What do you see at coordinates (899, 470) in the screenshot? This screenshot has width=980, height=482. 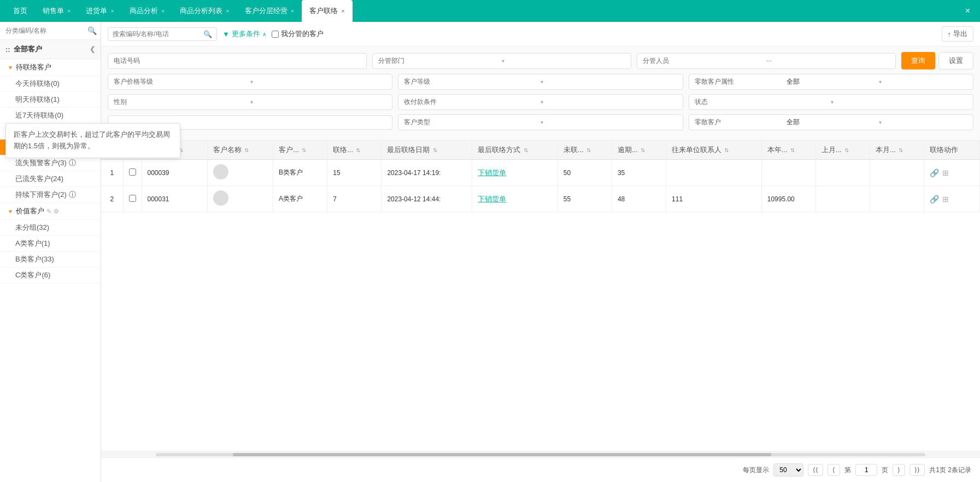 I see `next-page-btn: ⟩` at bounding box center [899, 470].